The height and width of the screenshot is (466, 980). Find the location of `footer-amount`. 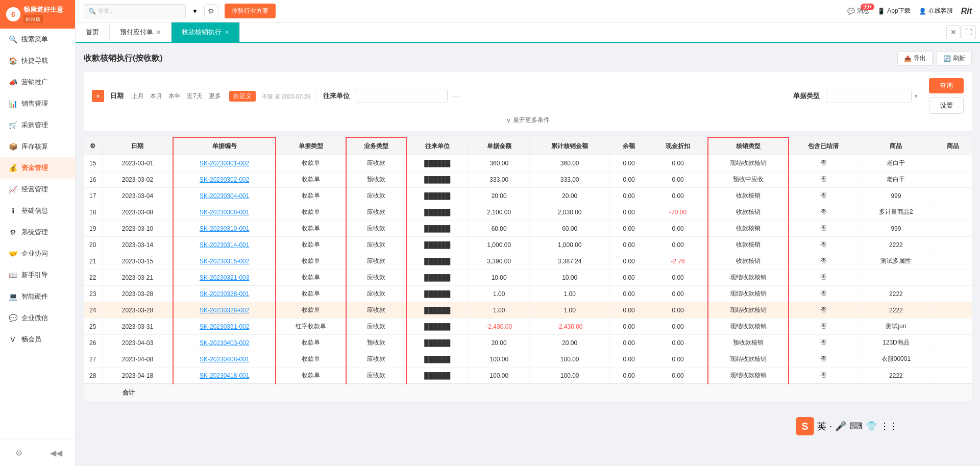

footer-amount is located at coordinates (499, 393).